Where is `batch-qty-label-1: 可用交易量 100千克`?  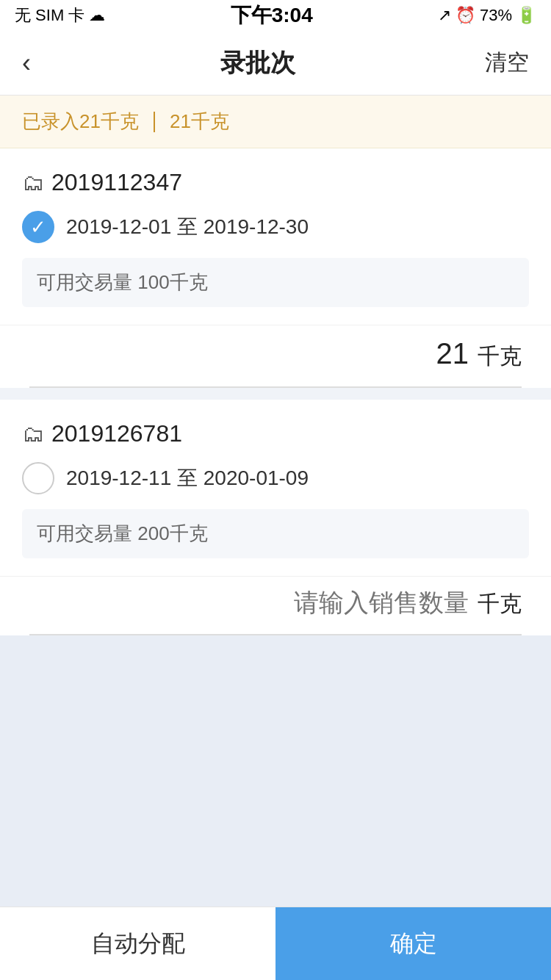
batch-qty-label-1: 可用交易量 100千克 is located at coordinates (122, 282).